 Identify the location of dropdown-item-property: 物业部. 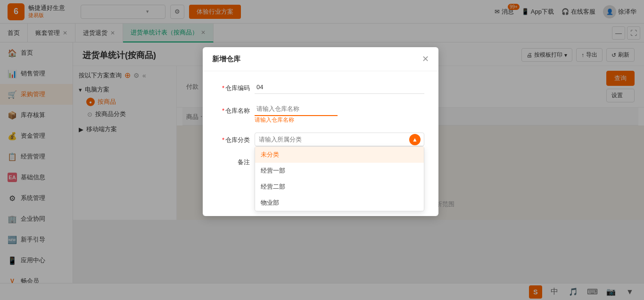
(339, 203).